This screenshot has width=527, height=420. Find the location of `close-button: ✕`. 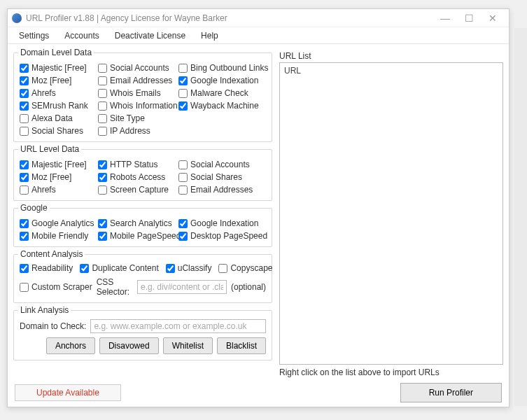

close-button: ✕ is located at coordinates (493, 18).